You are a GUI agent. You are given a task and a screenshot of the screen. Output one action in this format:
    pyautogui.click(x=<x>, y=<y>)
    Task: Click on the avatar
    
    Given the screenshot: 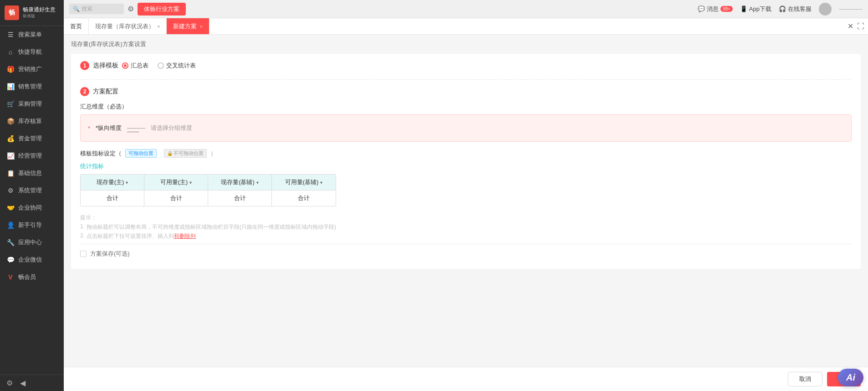 What is the action you would take?
    pyautogui.click(x=825, y=9)
    